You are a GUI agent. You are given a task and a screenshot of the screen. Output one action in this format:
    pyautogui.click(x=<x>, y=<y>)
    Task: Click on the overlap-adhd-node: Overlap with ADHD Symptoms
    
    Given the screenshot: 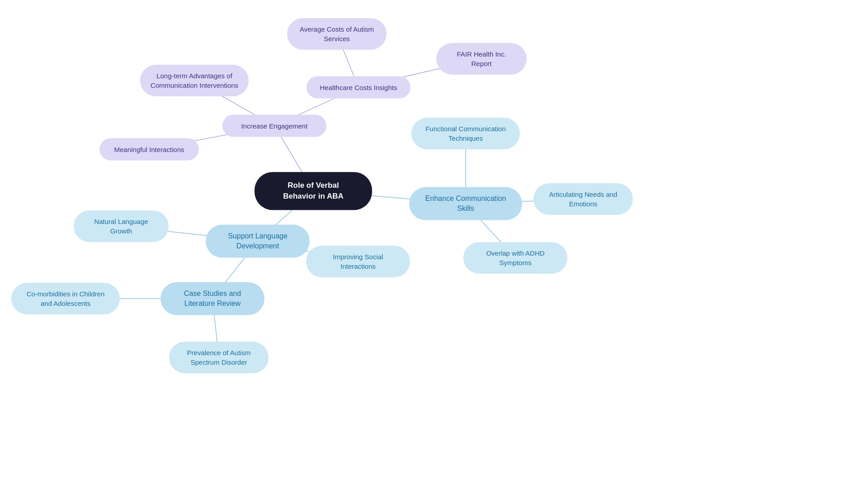 What is the action you would take?
    pyautogui.click(x=515, y=258)
    